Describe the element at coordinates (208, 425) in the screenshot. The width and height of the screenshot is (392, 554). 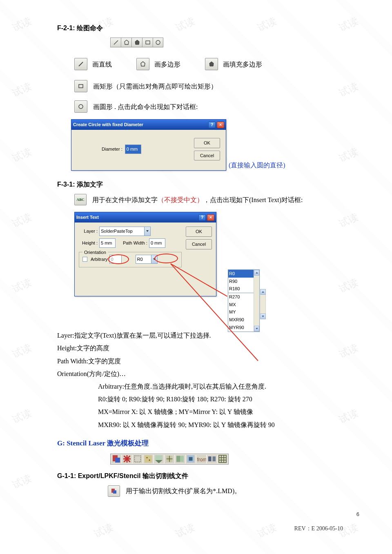
I see `exp-mxr: MXR90: 以 X 轴镜像再旋转 90; MYR90: 以 Y 轴镜像再旋转 …` at that location.